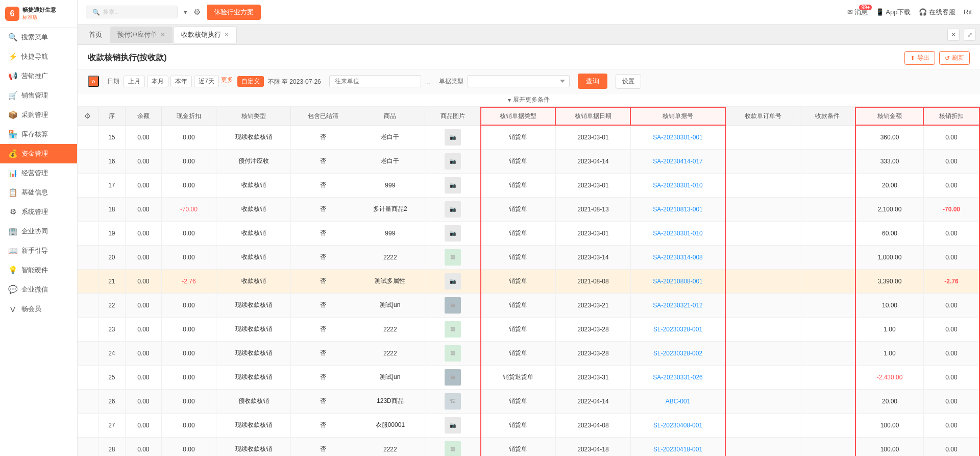 This screenshot has width=980, height=456. What do you see at coordinates (519, 81) in the screenshot?
I see `bill-type-select` at bounding box center [519, 81].